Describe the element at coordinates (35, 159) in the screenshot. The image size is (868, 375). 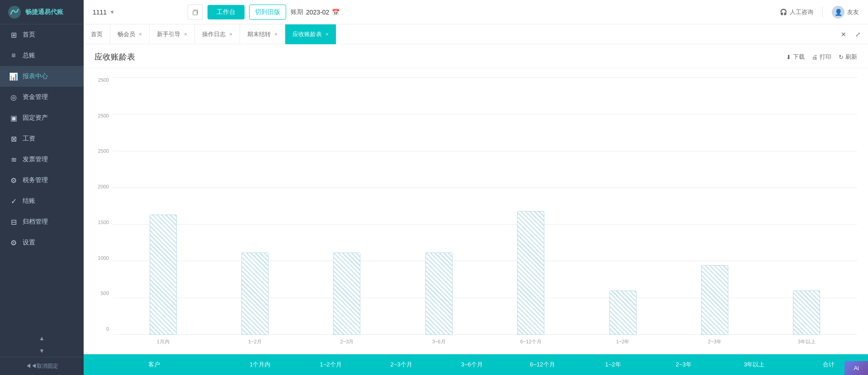
I see `nav-label-invoice: 发票管理` at that location.